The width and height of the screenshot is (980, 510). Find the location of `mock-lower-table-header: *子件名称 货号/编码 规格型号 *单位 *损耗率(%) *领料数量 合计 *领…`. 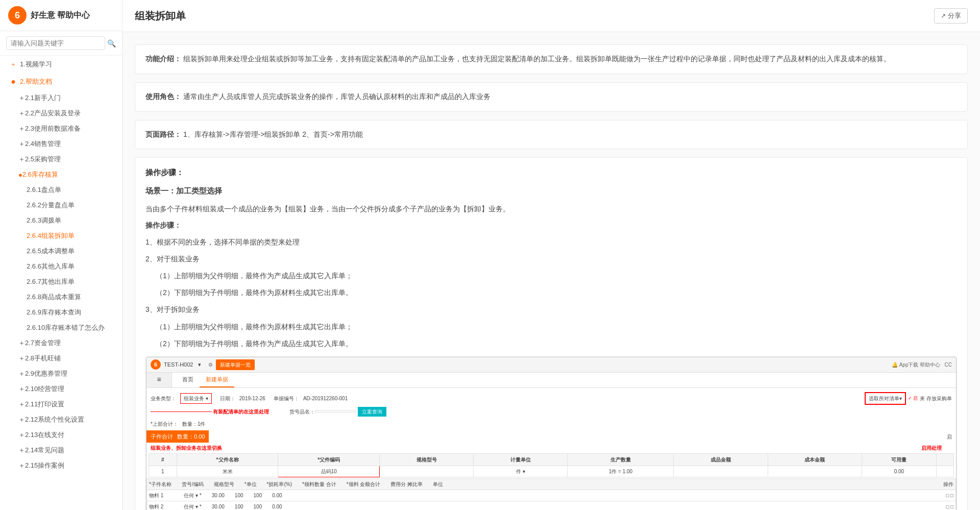

mock-lower-table-header: *子件名称 货号/编码 规格型号 *单位 *损耗率(%) *领料数量 合计 *领… is located at coordinates (551, 484).